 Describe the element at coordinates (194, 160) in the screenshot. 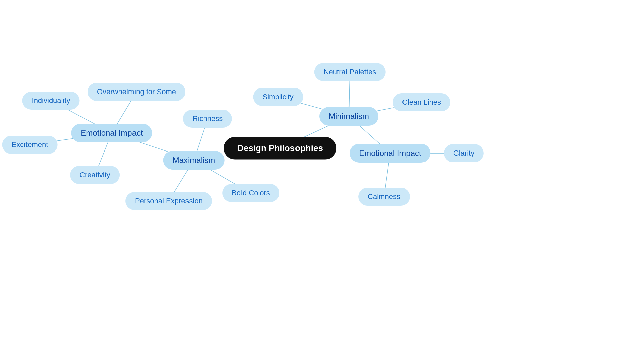

I see `branch-node-maximalism: Maximalism` at that location.